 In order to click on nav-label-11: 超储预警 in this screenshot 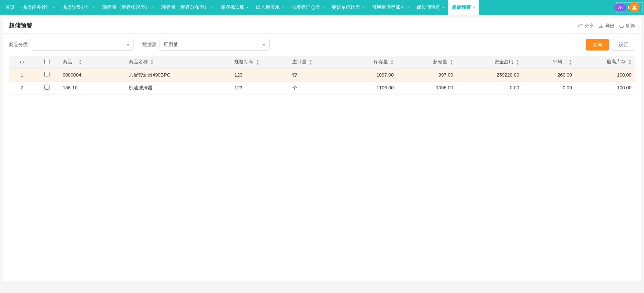, I will do `click(461, 7)`.